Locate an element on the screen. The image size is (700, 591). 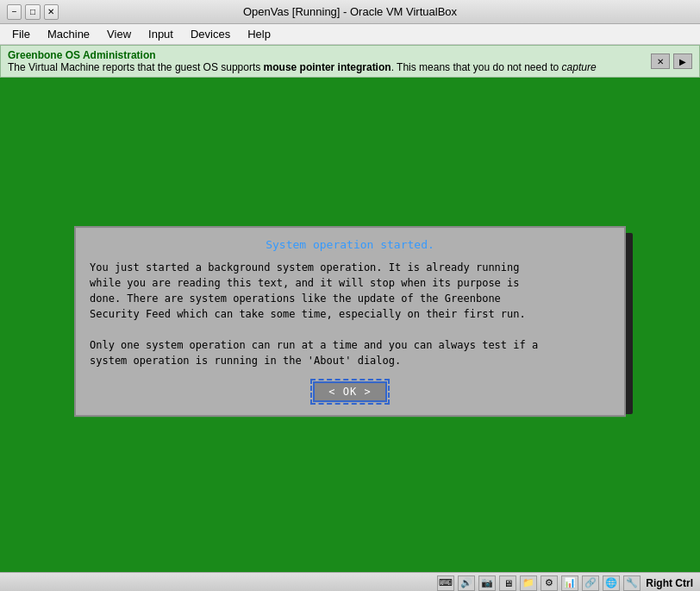
status-bar: ⌨ 🔊 📷 🖥 📁 ⚙ 📊 🔗 🌐 🔧 Right Ctrl is located at coordinates (350, 582).